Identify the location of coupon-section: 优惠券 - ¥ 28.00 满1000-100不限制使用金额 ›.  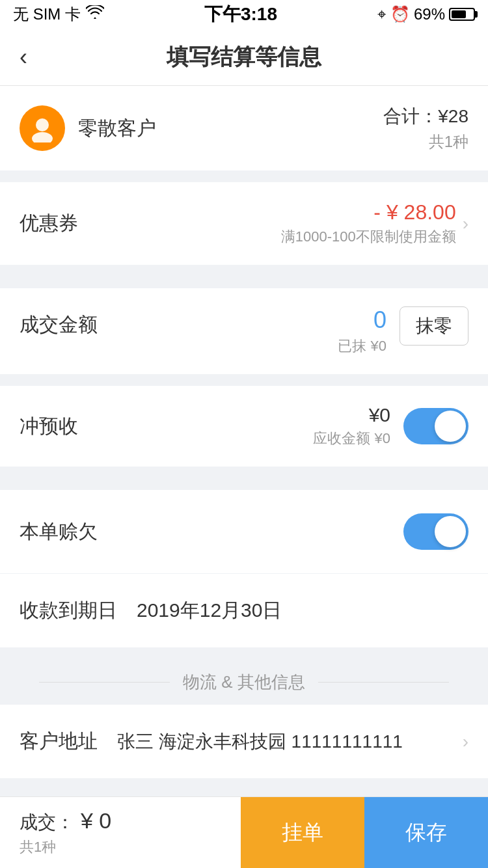
(244, 224).